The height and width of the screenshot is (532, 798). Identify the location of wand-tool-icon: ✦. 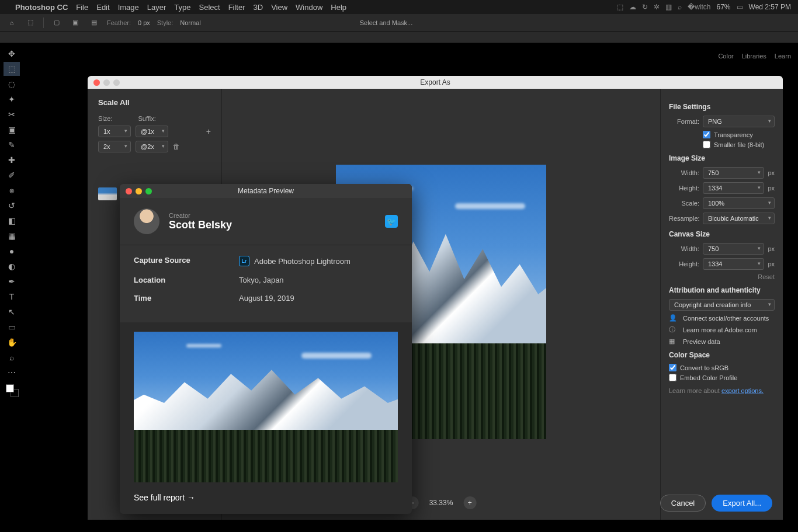
(12, 99).